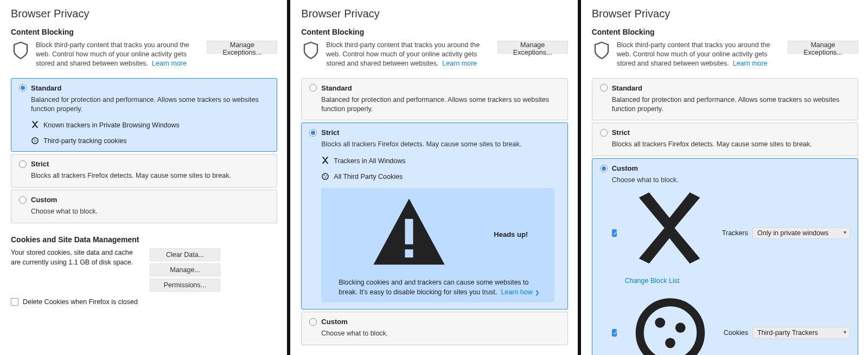  Describe the element at coordinates (76, 258) in the screenshot. I see `cookies-text: Your stored cookies, site data and cache…` at that location.